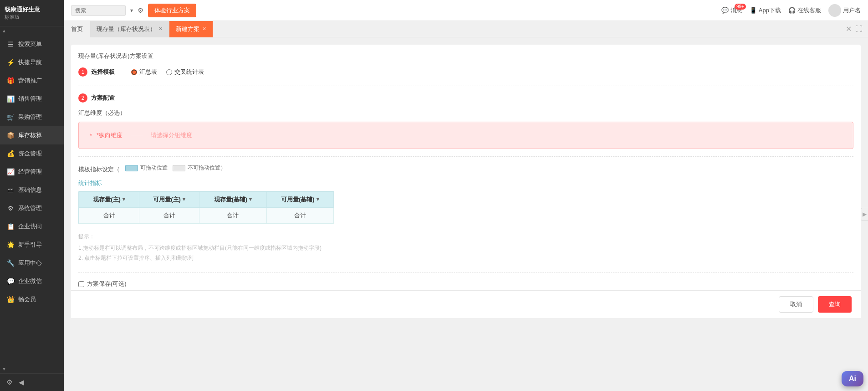 Image resolution: width=868 pixels, height=391 pixels. What do you see at coordinates (32, 44) in the screenshot?
I see `sidebar-item-search-menu: ☰ 搜索菜单` at bounding box center [32, 44].